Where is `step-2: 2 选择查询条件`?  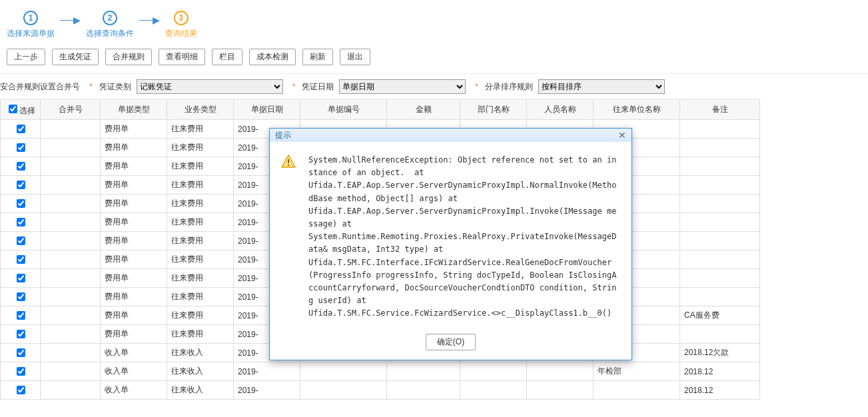 step-2: 2 选择查询条件 is located at coordinates (110, 25).